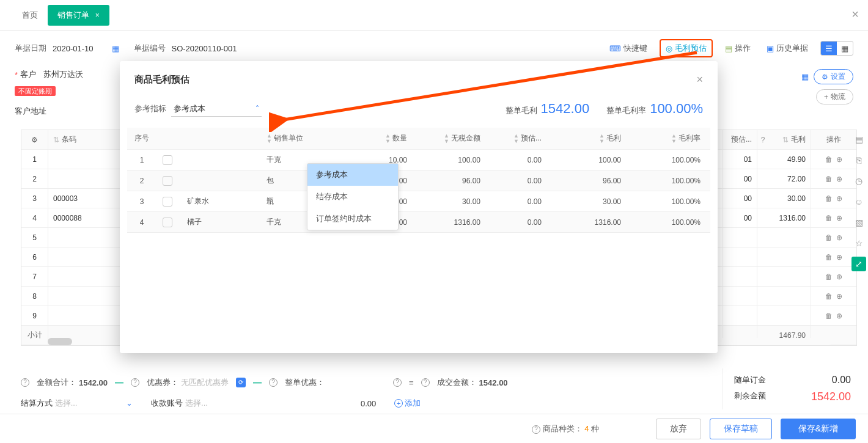 The image size is (868, 443). Describe the element at coordinates (738, 48) in the screenshot. I see `ops-button: ▤操作` at that location.